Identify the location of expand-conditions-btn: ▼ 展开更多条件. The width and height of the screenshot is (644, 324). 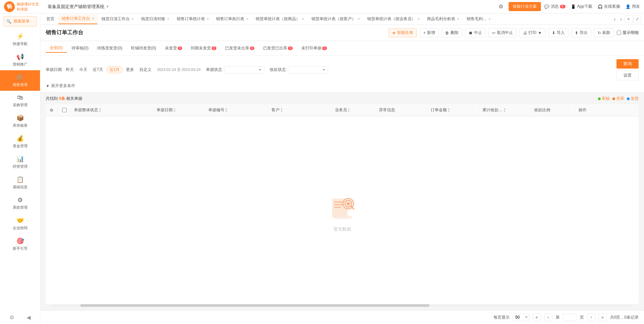
(342, 86).